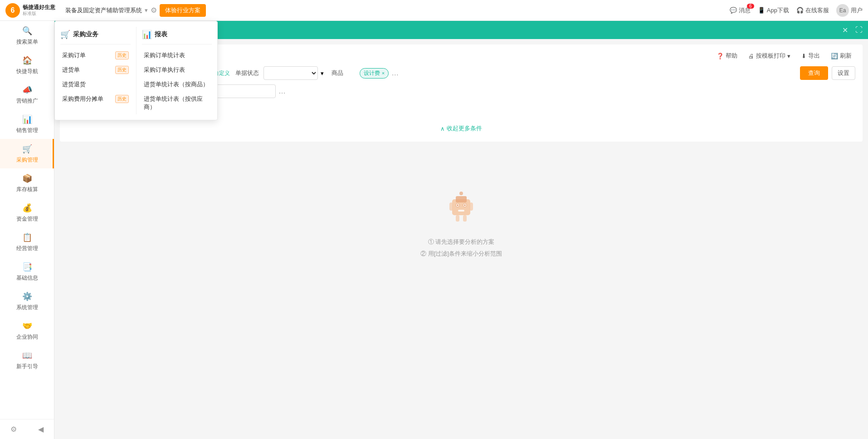 The width and height of the screenshot is (868, 439). Describe the element at coordinates (161, 35) in the screenshot. I see `report-label: 报表` at that location.